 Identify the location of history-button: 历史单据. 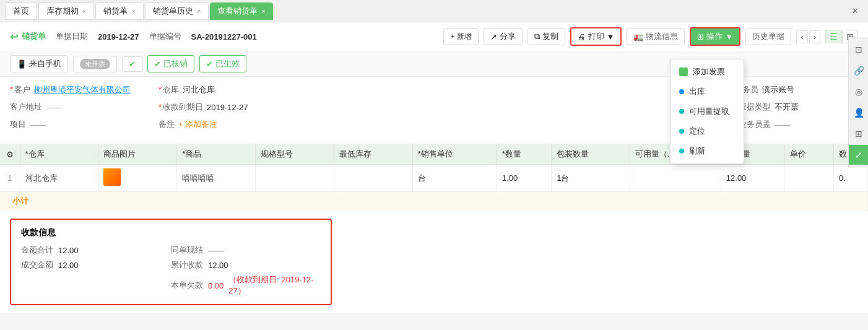
(768, 37).